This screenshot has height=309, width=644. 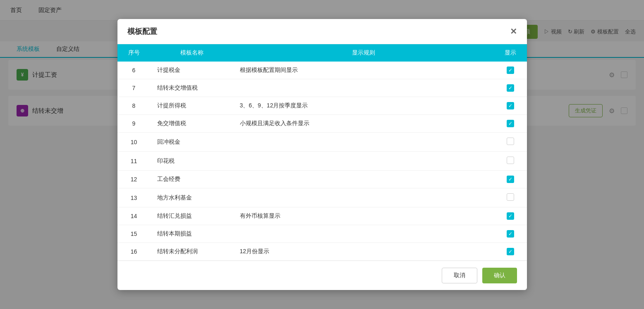 What do you see at coordinates (134, 216) in the screenshot?
I see `cell-id: 14` at bounding box center [134, 216].